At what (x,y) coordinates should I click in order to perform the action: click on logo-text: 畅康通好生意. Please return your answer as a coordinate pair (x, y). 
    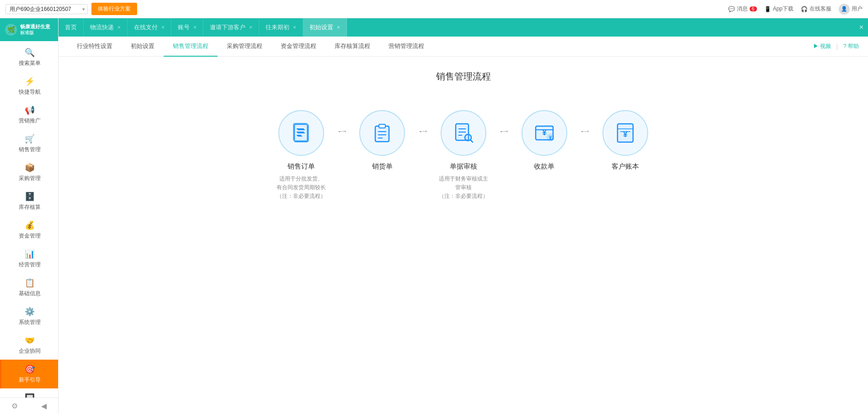
    Looking at the image, I should click on (35, 27).